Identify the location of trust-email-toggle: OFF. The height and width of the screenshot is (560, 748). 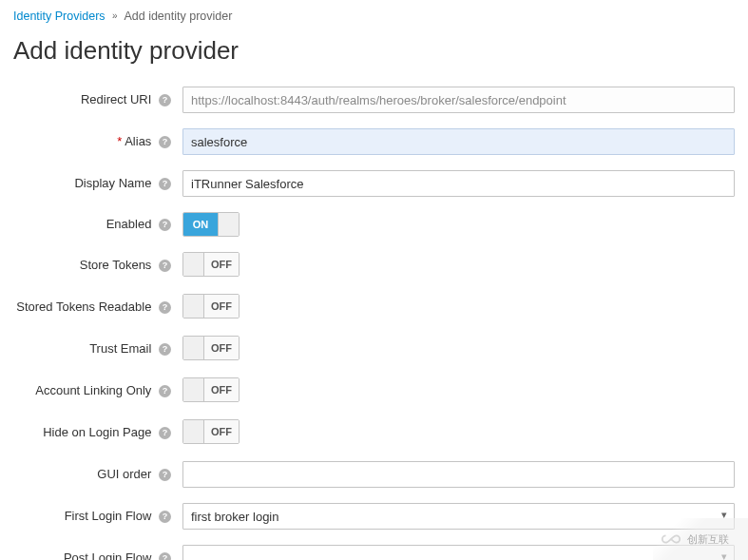
(211, 348).